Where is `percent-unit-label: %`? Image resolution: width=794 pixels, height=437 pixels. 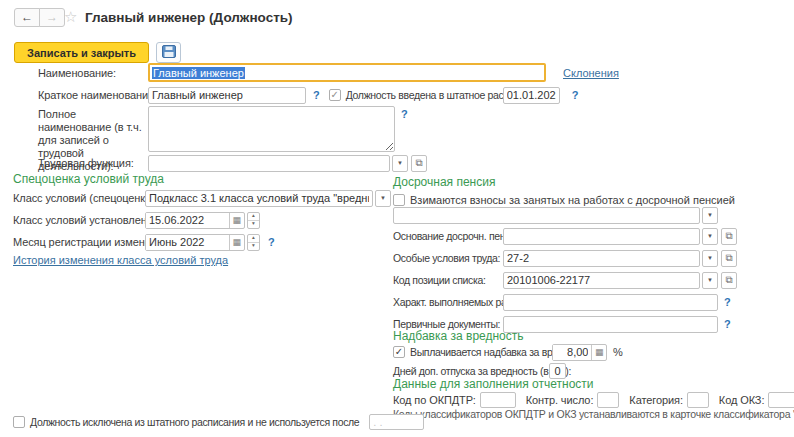 percent-unit-label: % is located at coordinates (618, 352).